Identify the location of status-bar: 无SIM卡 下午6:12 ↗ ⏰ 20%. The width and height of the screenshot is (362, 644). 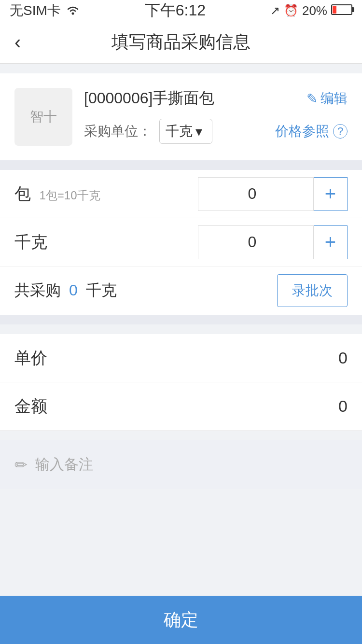
(181, 11).